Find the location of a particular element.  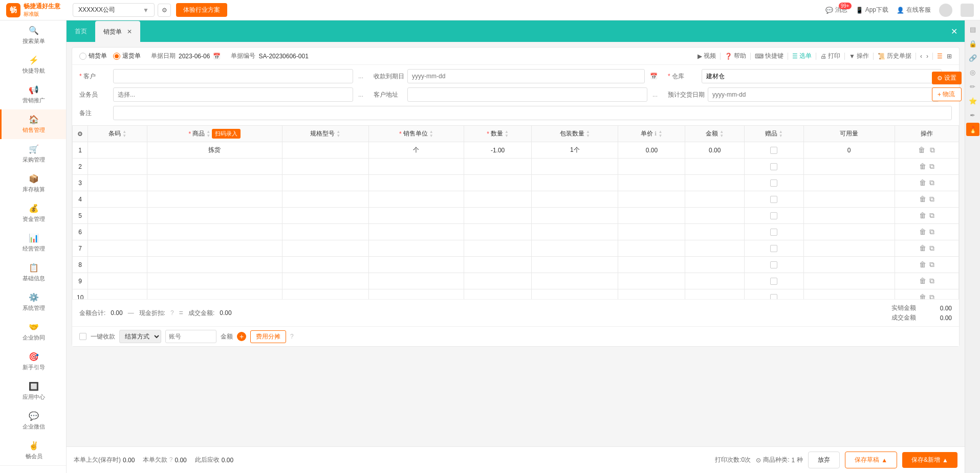

qty-sort: ▲▼ is located at coordinates (507, 134).